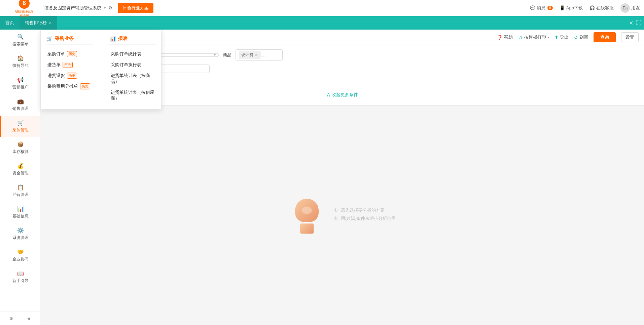 Image resolution: width=644 pixels, height=325 pixels. What do you see at coordinates (505, 37) in the screenshot?
I see `help-button: ❓ 帮助` at bounding box center [505, 37].